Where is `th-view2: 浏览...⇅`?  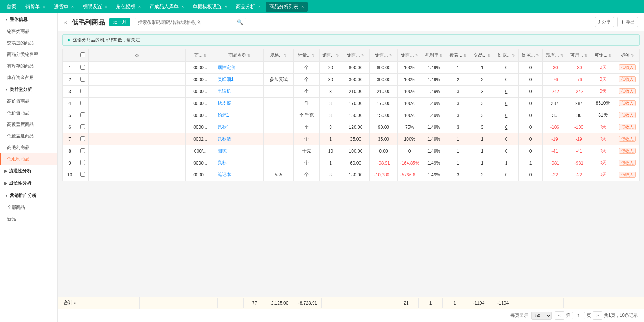 th-view2: 浏览...⇅ is located at coordinates (531, 55).